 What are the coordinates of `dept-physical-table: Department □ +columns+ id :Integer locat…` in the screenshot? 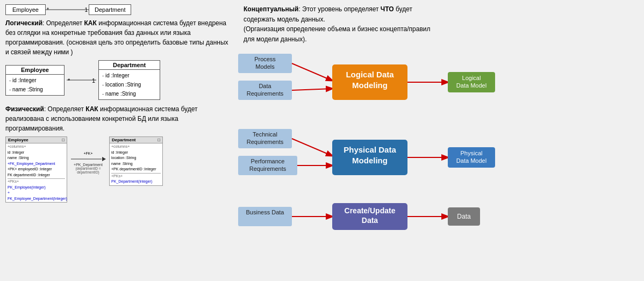 It's located at (136, 161).